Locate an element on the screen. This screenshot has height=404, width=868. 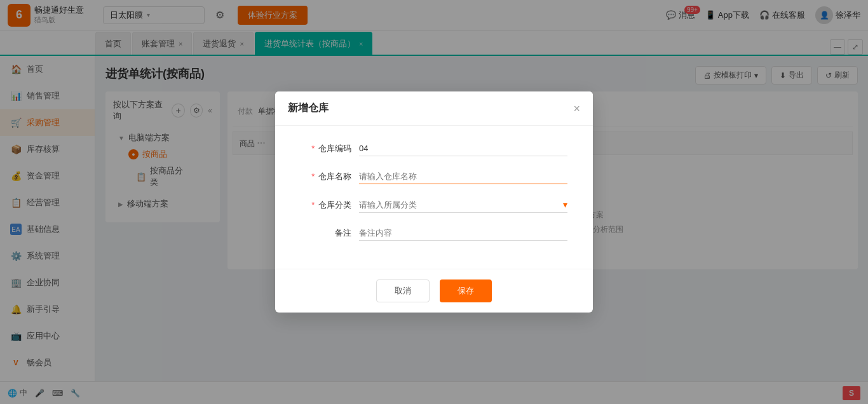
modal-footer: 取消 保存 is located at coordinates (434, 291).